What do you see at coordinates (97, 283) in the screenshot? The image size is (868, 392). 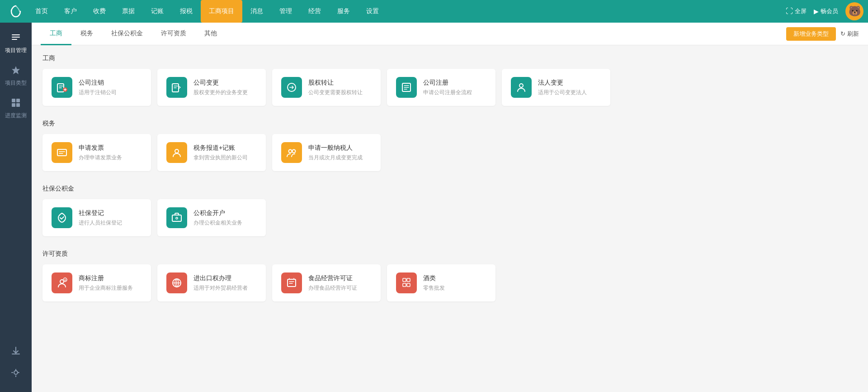 I see `card-trademark: R 商标注册 用于企业商标注册服务` at bounding box center [97, 283].